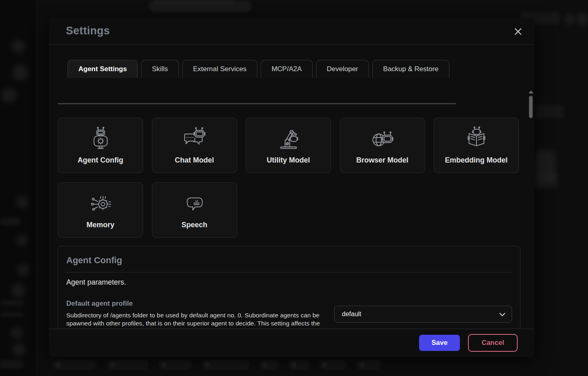 The height and width of the screenshot is (376, 588). I want to click on tab-backup-restore: Backup & Restore, so click(411, 69).